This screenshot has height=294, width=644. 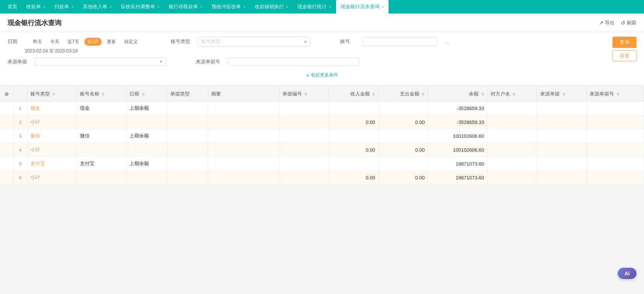 What do you see at coordinates (131, 42) in the screenshot?
I see `date-btn-custom: 自定义` at bounding box center [131, 42].